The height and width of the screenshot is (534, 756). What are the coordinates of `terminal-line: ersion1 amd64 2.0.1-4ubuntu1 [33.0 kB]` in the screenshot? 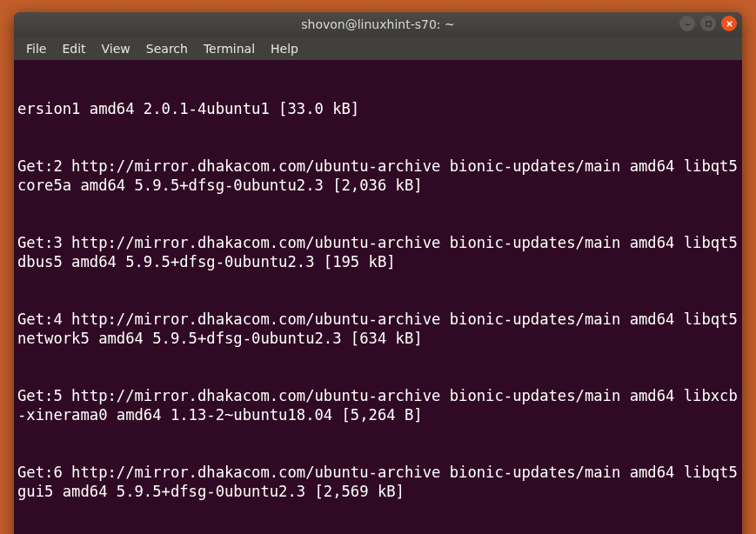 It's located at (378, 109).